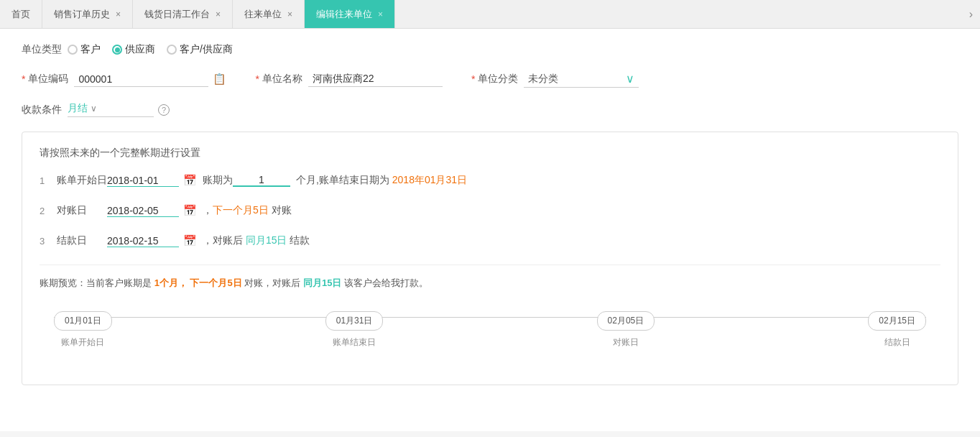 This screenshot has width=980, height=437. Describe the element at coordinates (22, 14) in the screenshot. I see `tab-home: 首页` at that location.